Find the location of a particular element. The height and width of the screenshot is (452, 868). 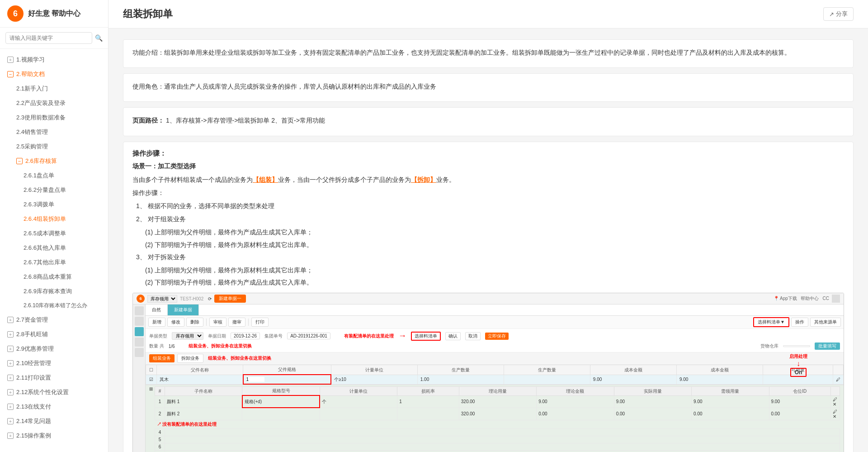

disassemble-type-btn: 拆卸业务 is located at coordinates (190, 358).